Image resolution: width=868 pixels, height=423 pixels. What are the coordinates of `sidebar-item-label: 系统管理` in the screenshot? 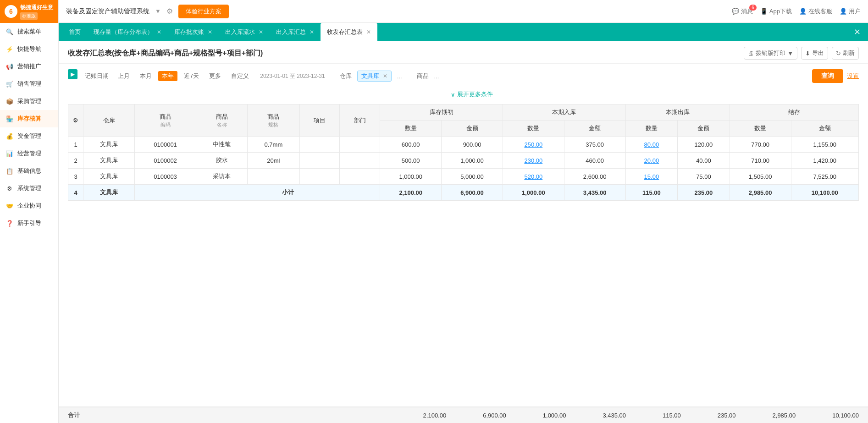 It's located at (29, 188).